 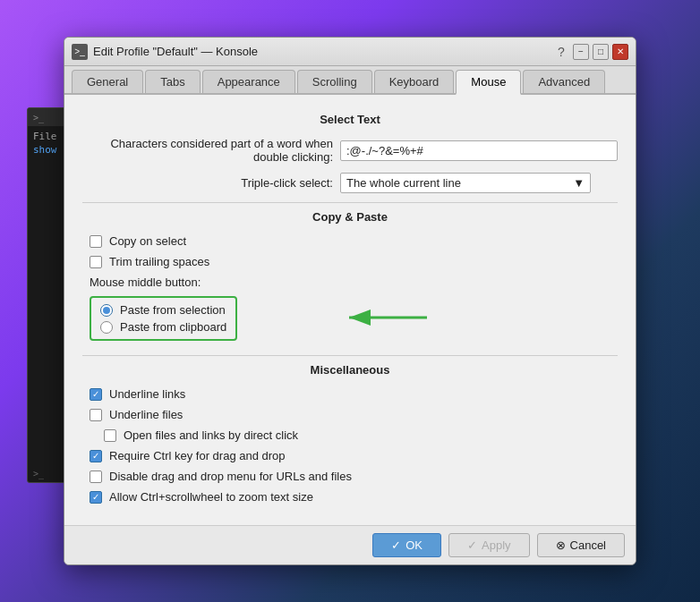 What do you see at coordinates (578, 182) in the screenshot?
I see `triple-click-chevron: ▼` at bounding box center [578, 182].